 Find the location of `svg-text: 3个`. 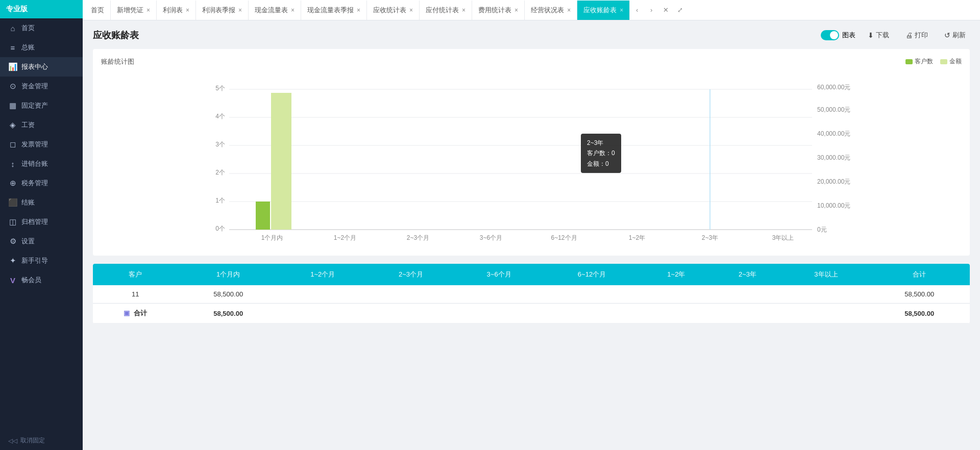

svg-text: 3个 is located at coordinates (220, 144).